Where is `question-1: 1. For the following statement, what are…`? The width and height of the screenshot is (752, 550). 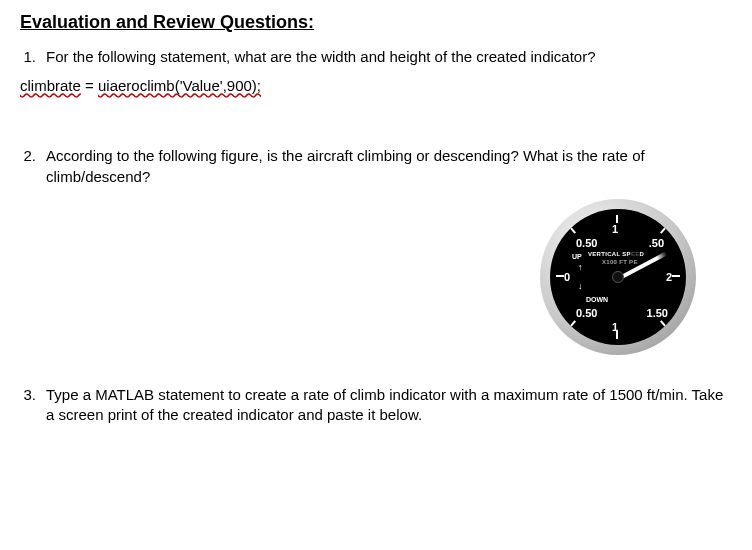
question-1: 1. For the following statement, what are… is located at coordinates (376, 57).